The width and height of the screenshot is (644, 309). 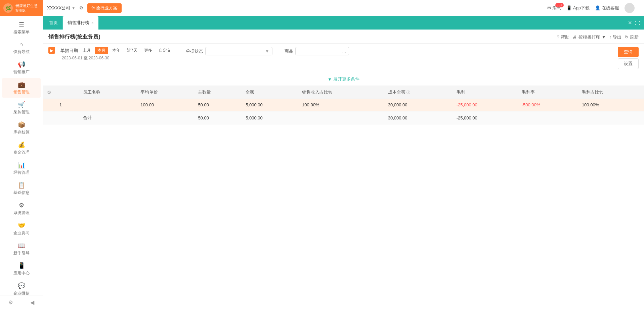 I want to click on date-tab-this-month: 本月, so click(x=101, y=50).